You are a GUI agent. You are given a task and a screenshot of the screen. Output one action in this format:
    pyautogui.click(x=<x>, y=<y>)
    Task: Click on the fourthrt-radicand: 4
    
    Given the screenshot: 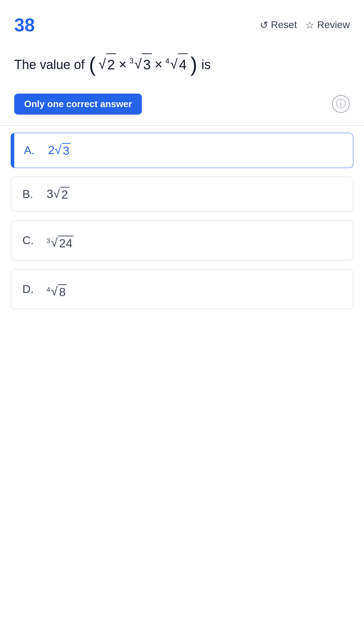 What is the action you would take?
    pyautogui.click(x=183, y=65)
    